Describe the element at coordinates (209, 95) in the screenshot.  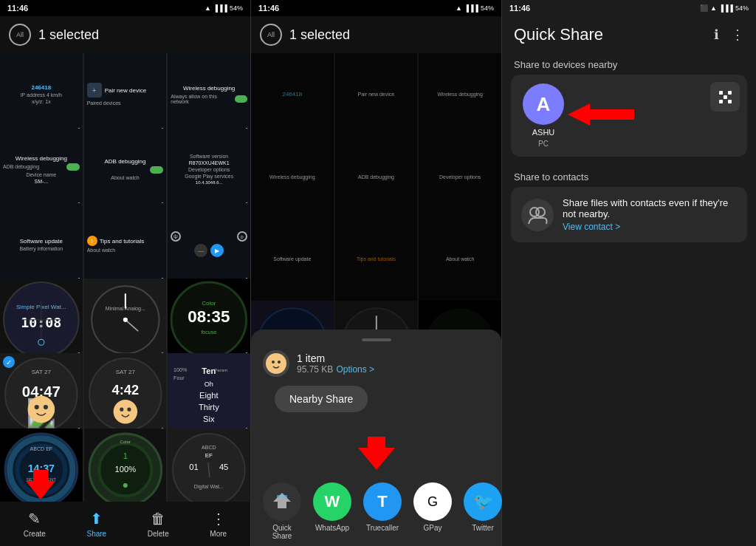
I see `watch-cell: Wireless debugging Always allow on this …` at that location.